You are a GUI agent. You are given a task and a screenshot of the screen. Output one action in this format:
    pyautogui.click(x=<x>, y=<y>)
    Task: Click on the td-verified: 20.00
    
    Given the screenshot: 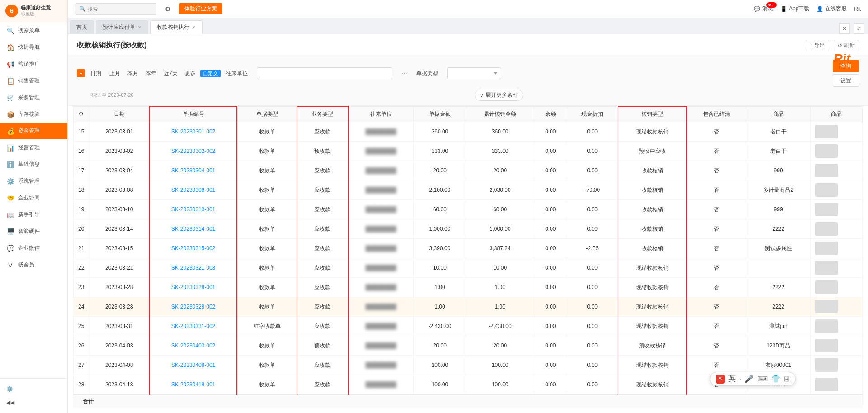 What is the action you would take?
    pyautogui.click(x=500, y=171)
    